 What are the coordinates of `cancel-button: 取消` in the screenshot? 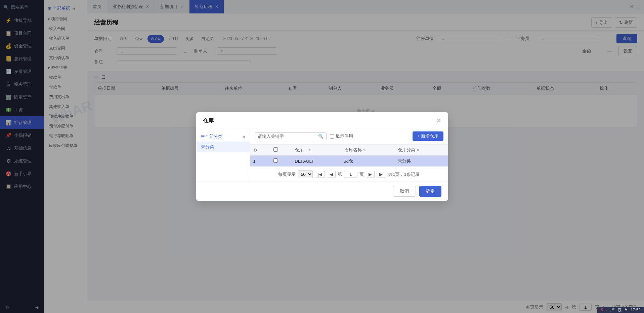 It's located at (404, 191).